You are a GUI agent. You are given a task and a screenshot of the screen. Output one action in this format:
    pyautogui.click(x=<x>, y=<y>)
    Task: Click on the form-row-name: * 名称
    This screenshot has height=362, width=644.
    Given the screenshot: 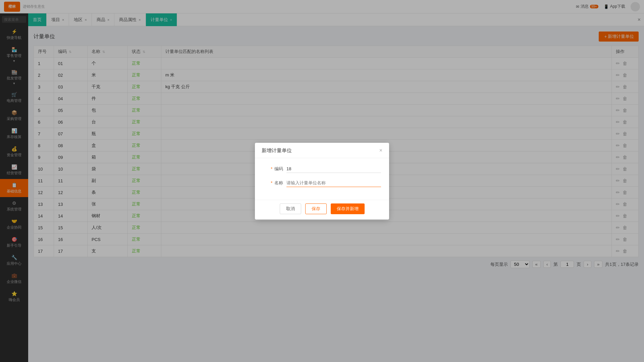 What is the action you would take?
    pyautogui.click(x=322, y=183)
    